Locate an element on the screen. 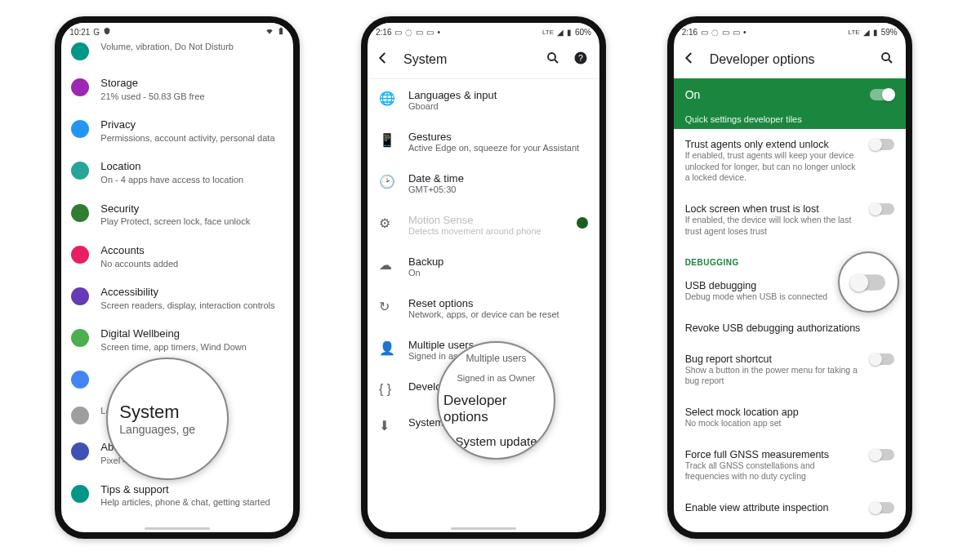  row-icon: ⬇ is located at coordinates (386, 425).